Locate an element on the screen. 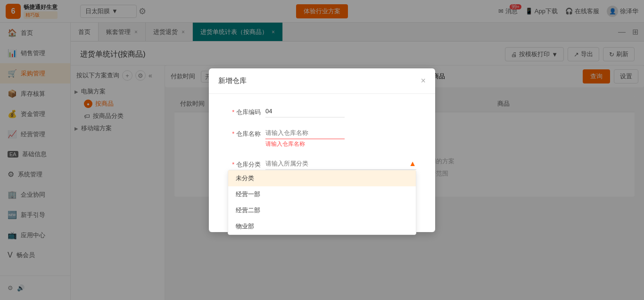 Image resolution: width=644 pixels, height=300 pixels. modal-close-button: × is located at coordinates (423, 81).